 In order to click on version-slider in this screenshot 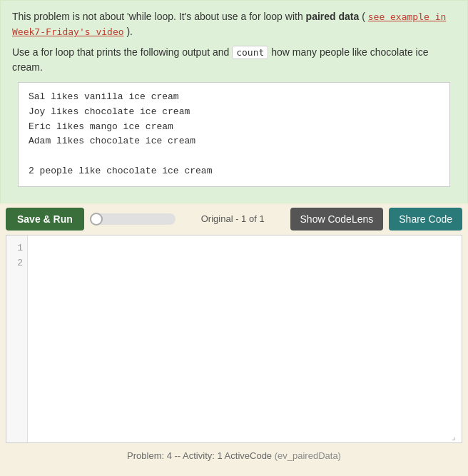, I will do `click(133, 219)`.